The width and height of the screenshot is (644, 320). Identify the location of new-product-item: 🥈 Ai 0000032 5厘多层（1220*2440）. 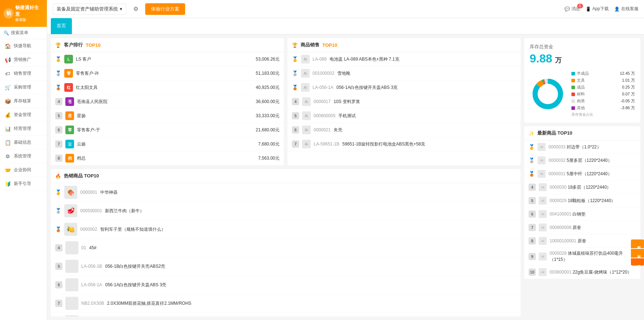
(582, 160).